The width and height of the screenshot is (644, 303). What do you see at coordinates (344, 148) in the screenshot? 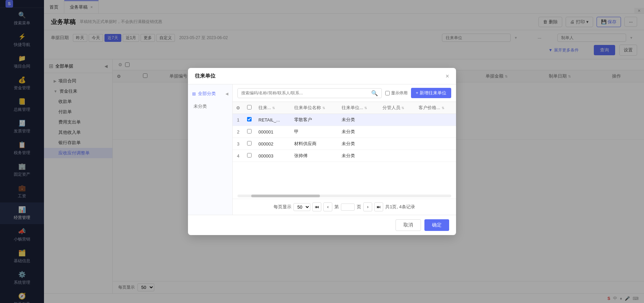
I see `modal-table-wrap: ⚙ 往来... ⇅ 往来单位名称` at bounding box center [344, 148].